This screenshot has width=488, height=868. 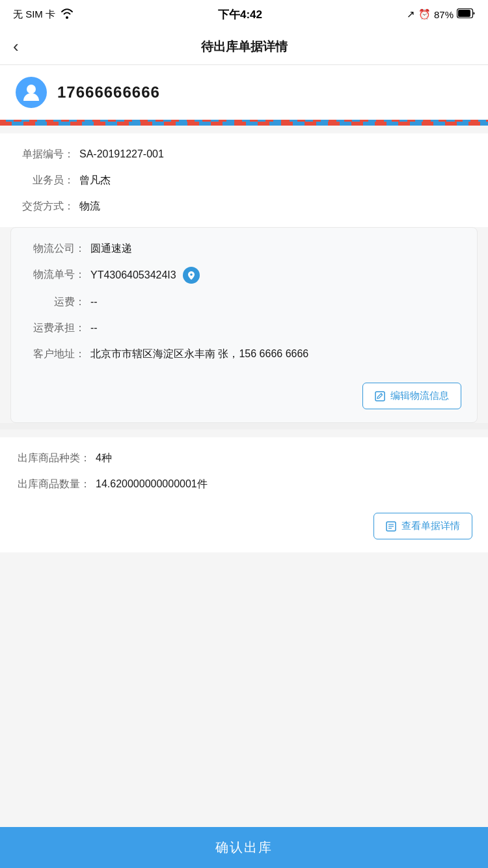 I want to click on quantity-row: 出库商品数量： 14.620000000000001件, so click(x=244, y=484).